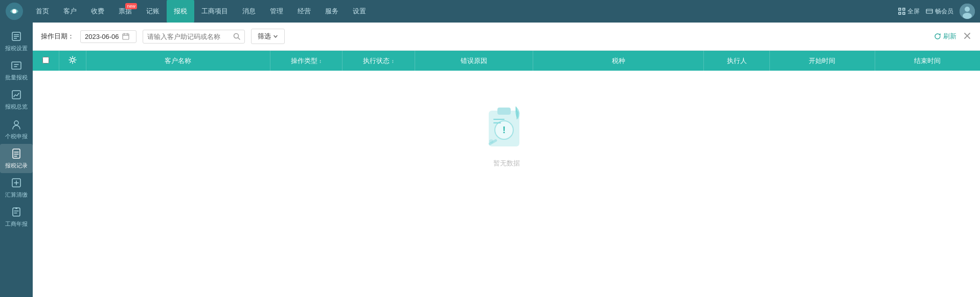 The height and width of the screenshot is (297, 980). I want to click on individual-tax-icon, so click(16, 125).